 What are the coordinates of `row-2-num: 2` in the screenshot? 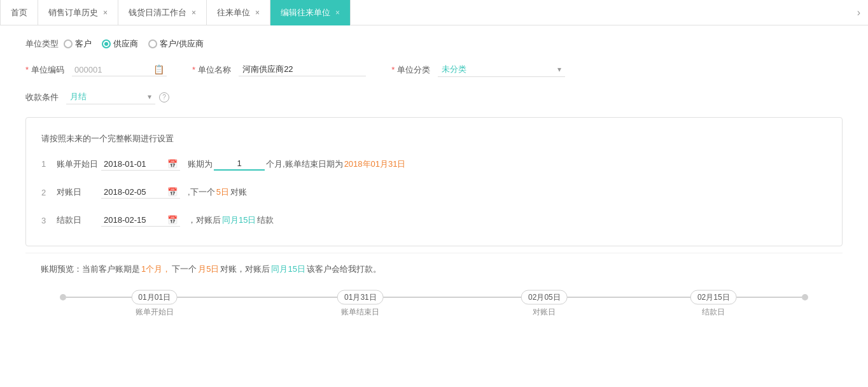 It's located at (49, 192).